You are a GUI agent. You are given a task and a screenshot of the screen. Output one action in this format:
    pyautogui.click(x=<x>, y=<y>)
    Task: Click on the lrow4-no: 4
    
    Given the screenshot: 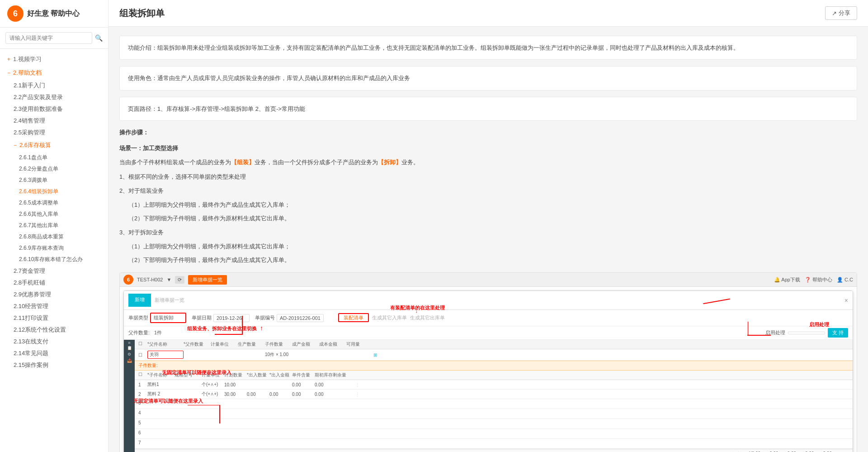 What is the action you would take?
    pyautogui.click(x=143, y=414)
    